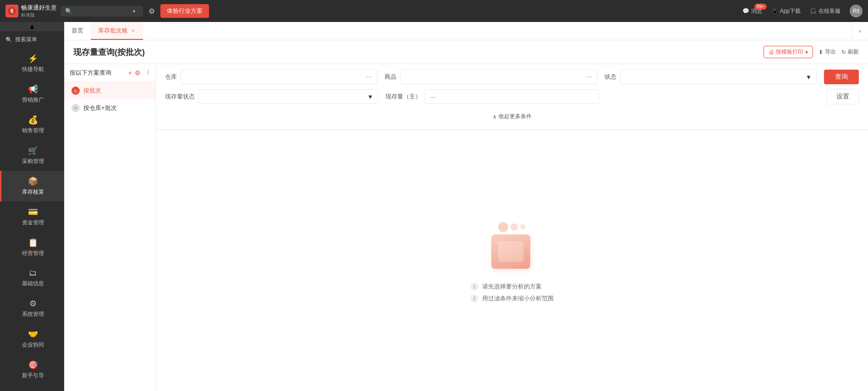 The height and width of the screenshot is (391, 868). What do you see at coordinates (860, 31) in the screenshot?
I see `tab-bar-close-button: ×` at bounding box center [860, 31].